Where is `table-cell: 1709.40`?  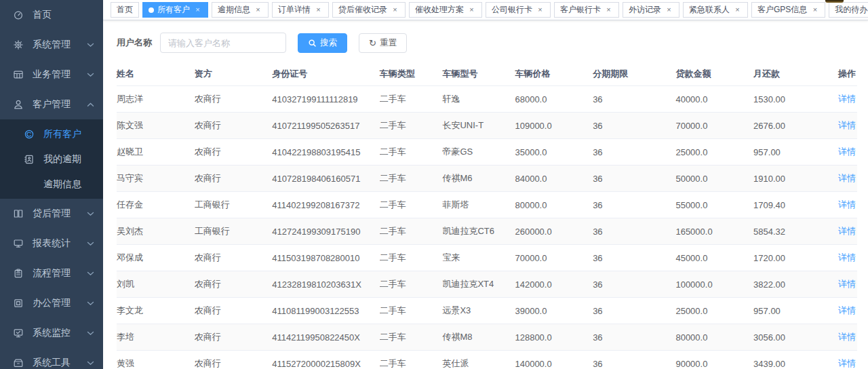
table-cell: 1709.40 is located at coordinates (789, 205).